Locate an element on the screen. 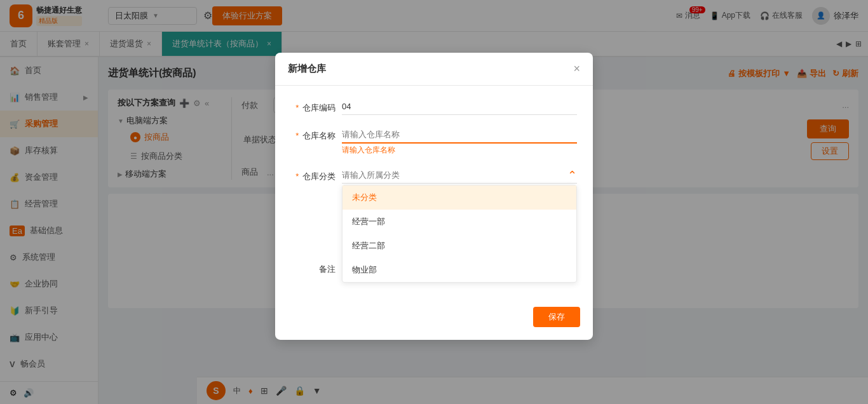  name-label: * 仓库名称 is located at coordinates (316, 134).